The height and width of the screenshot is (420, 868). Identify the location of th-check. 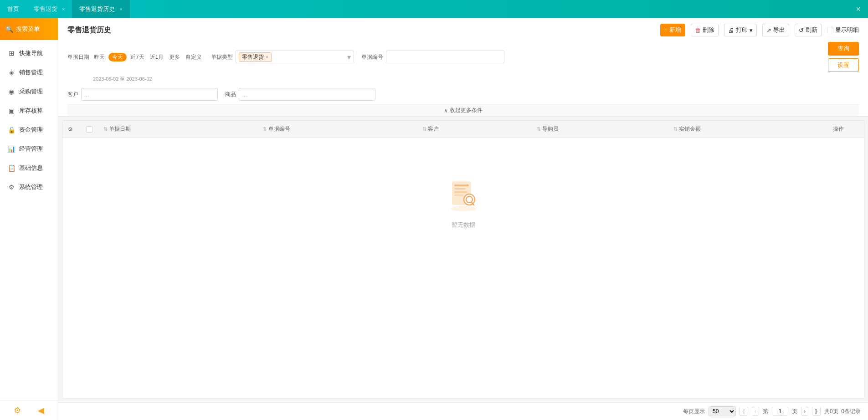
(89, 129).